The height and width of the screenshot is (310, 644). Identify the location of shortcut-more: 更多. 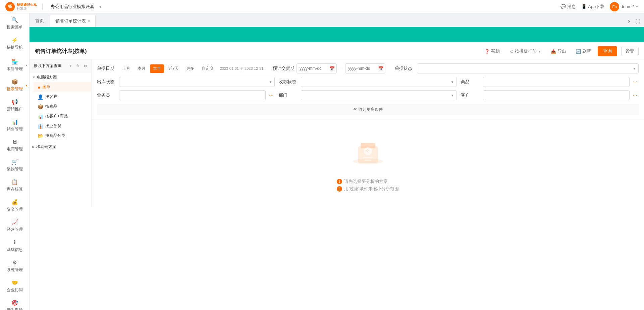
(190, 68).